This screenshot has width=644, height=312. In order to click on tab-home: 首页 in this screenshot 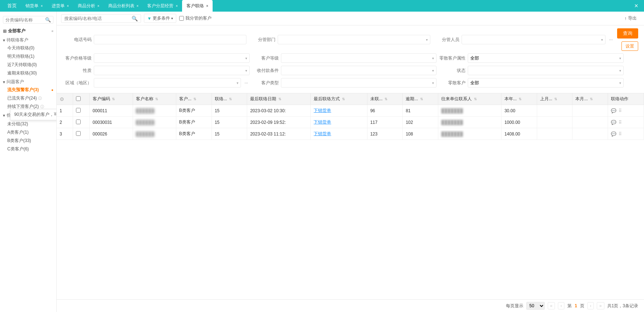, I will do `click(12, 6)`.